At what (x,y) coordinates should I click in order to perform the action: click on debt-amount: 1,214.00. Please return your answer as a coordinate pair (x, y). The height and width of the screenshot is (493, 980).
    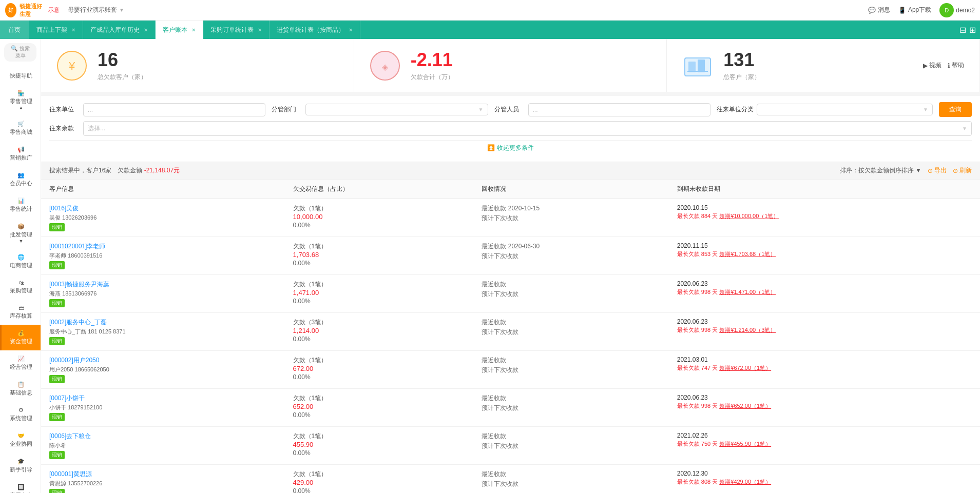
    Looking at the image, I should click on (379, 330).